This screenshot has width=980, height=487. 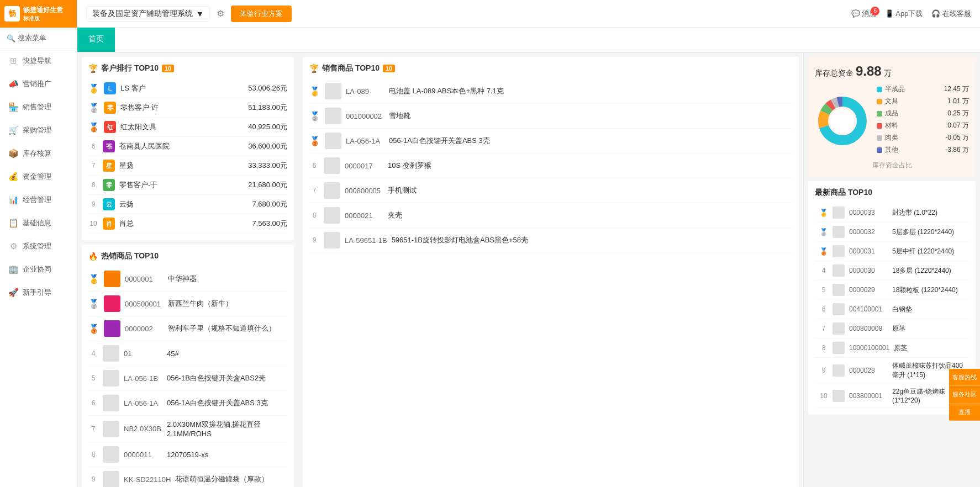 I want to click on customer-value-8: 21,680.00元, so click(x=267, y=185).